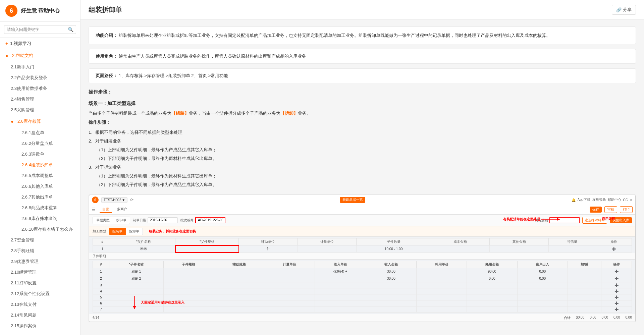 This screenshot has width=644, height=335. What do you see at coordinates (631, 200) in the screenshot?
I see `mock-close-icon: ✕` at bounding box center [631, 200].